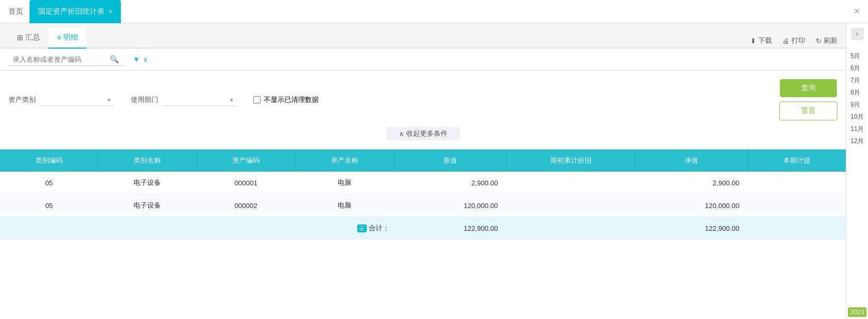 The width and height of the screenshot is (868, 319). What do you see at coordinates (402, 134) in the screenshot?
I see `collapse-icon: ∧` at bounding box center [402, 134].